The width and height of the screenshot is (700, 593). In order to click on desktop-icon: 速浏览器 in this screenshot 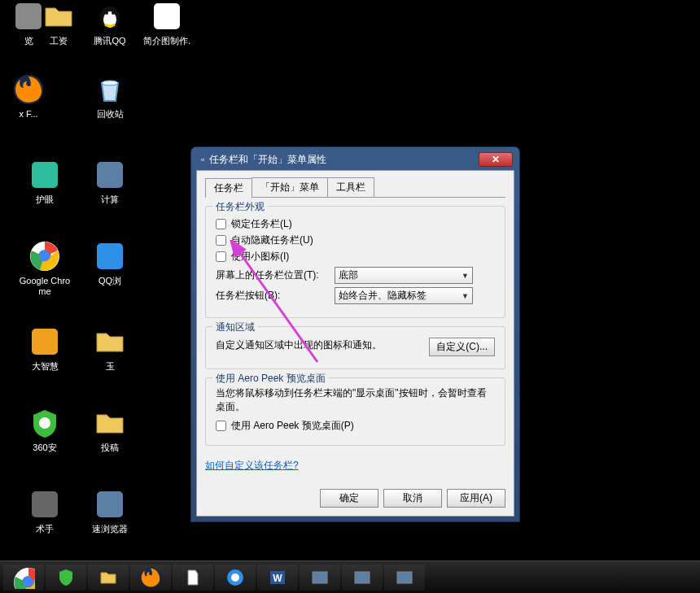, I will do `click(110, 511)`.